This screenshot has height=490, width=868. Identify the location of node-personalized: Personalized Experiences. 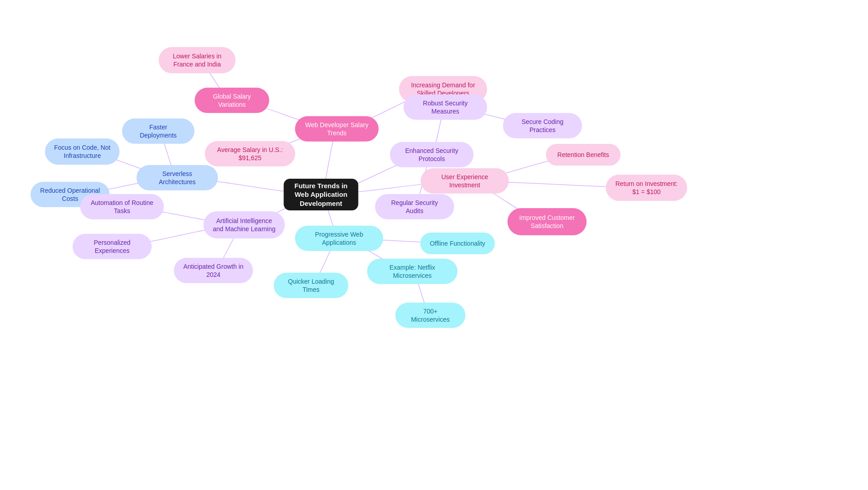
(112, 247).